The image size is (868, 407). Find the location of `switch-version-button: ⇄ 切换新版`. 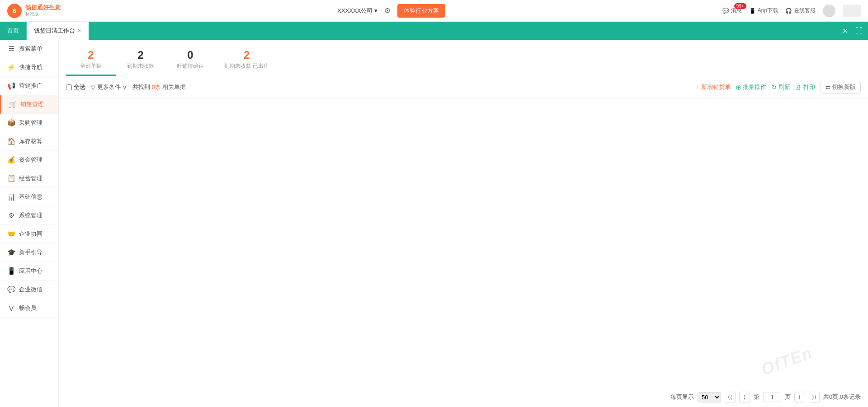

switch-version-button: ⇄ 切换新版 is located at coordinates (841, 87).